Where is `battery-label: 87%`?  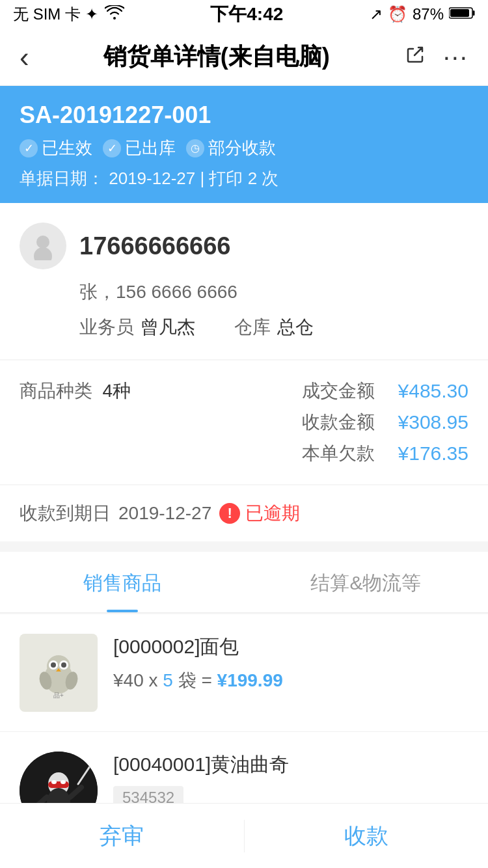 battery-label: 87% is located at coordinates (428, 14).